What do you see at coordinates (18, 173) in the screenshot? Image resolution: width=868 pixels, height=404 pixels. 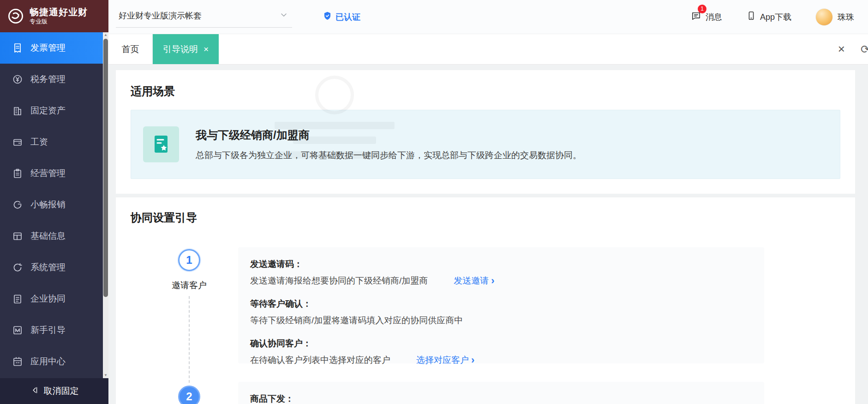 I see `clipboard-icon` at bounding box center [18, 173].